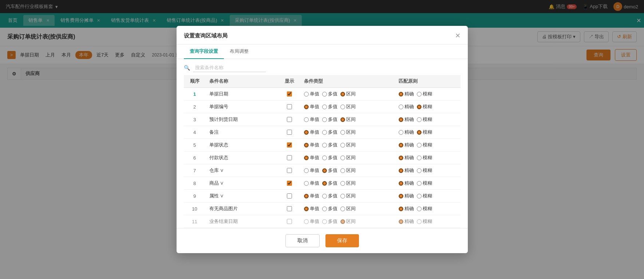 This screenshot has width=644, height=279. Describe the element at coordinates (195, 82) in the screenshot. I see `col-order: 顺序` at that location.